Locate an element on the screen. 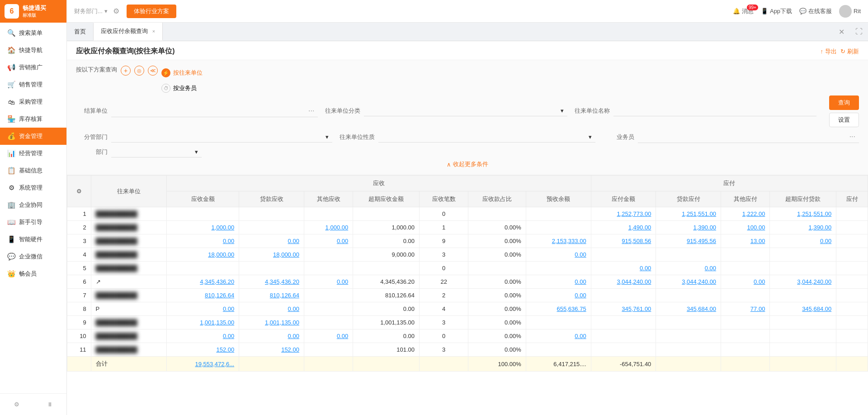 Image resolution: width=868 pixels, height=415 pixels. sidebar-item-guide: 📖新手引导 is located at coordinates (33, 222).